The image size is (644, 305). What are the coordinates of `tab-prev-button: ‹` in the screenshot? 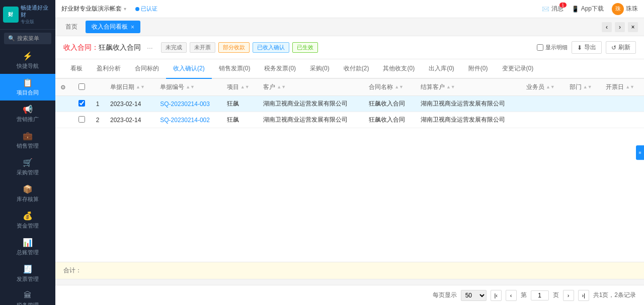 It's located at (607, 27).